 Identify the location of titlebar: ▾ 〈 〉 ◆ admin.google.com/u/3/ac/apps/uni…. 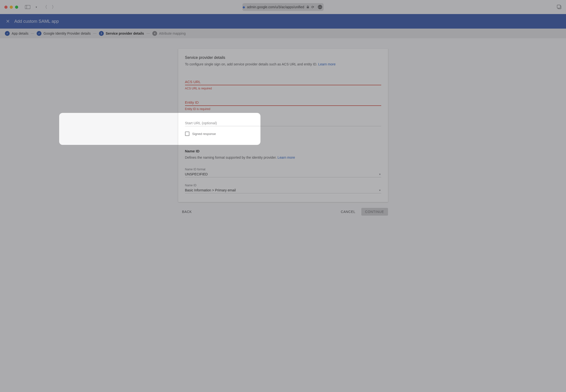
(283, 7).